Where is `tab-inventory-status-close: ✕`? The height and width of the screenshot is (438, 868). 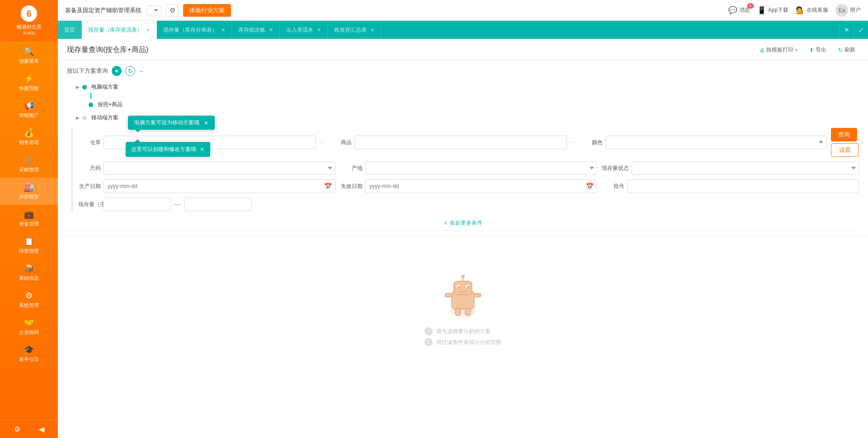 tab-inventory-status-close: ✕ is located at coordinates (148, 30).